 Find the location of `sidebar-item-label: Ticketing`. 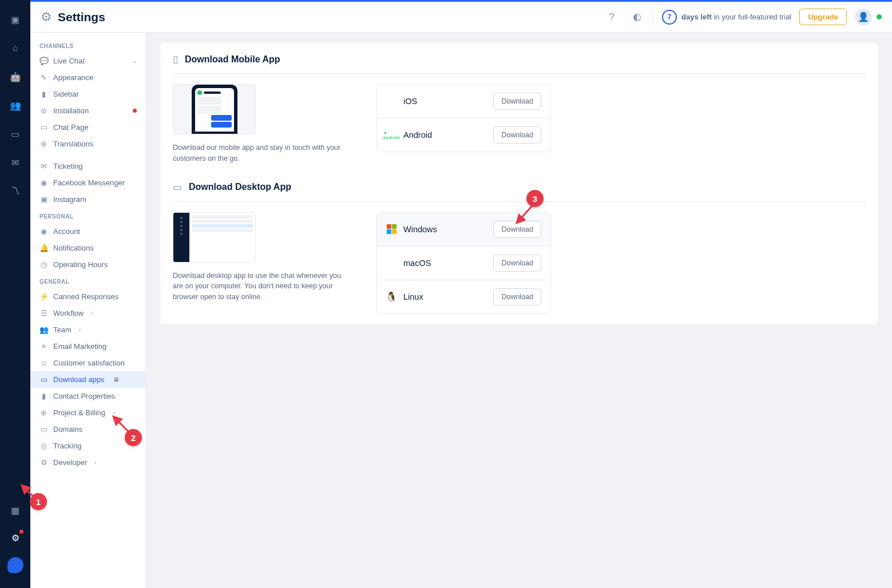

sidebar-item-label: Ticketing is located at coordinates (68, 166).